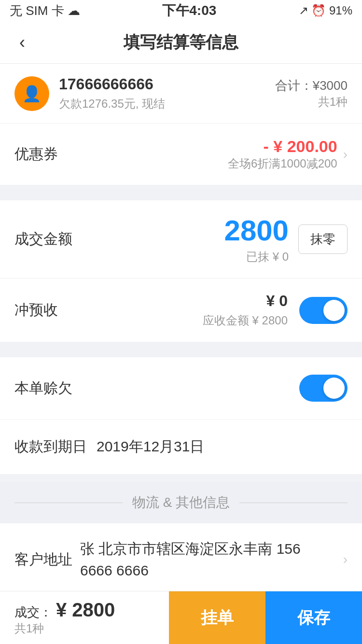  I want to click on coupon-discount: - ¥ 200.00, so click(283, 147).